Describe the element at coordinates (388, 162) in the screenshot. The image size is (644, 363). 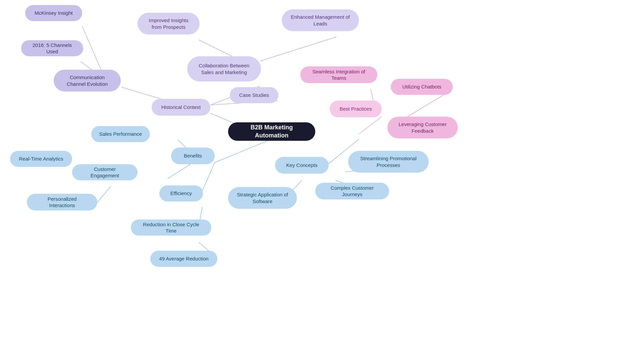
I see `streamlining-processes-node: Streamlining Promotional Processes` at that location.